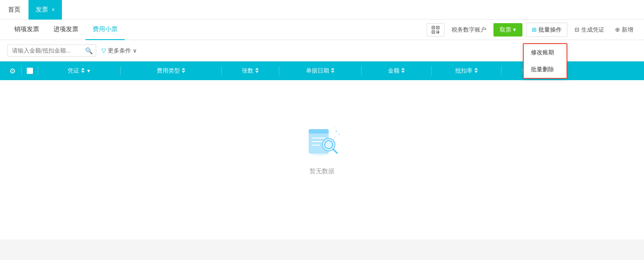 This screenshot has width=644, height=260. Describe the element at coordinates (476, 71) in the screenshot. I see `th-deduct-rate-sort-icon` at that location.